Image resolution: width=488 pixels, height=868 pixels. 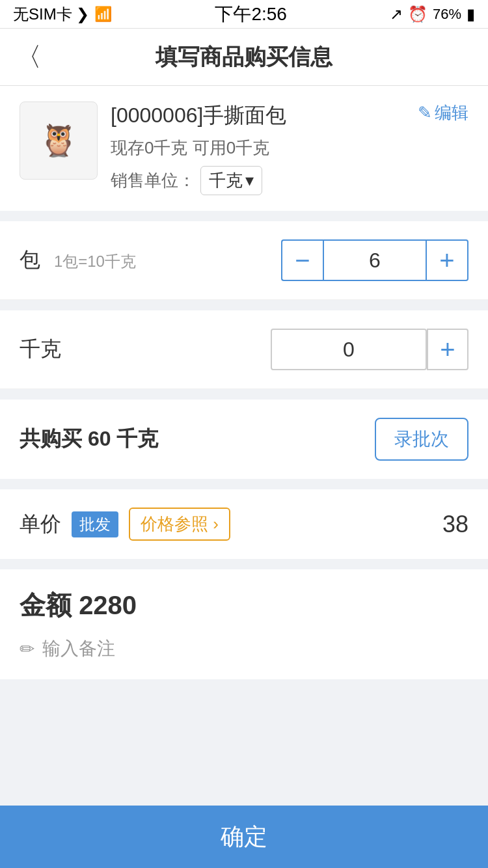 I want to click on status-right: ↗ ⏰ 76% ▮, so click(x=432, y=14).